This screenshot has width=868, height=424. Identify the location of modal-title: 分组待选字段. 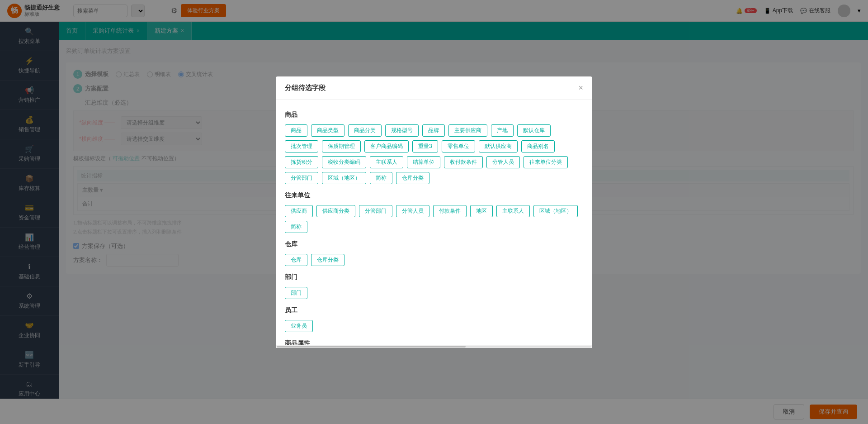
(305, 88).